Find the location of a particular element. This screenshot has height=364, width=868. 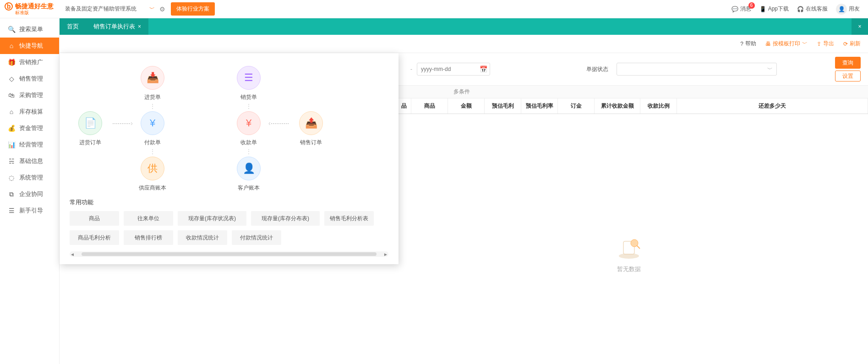

common-btn-stock-status: 现存量(库存状况表) is located at coordinates (212, 218).